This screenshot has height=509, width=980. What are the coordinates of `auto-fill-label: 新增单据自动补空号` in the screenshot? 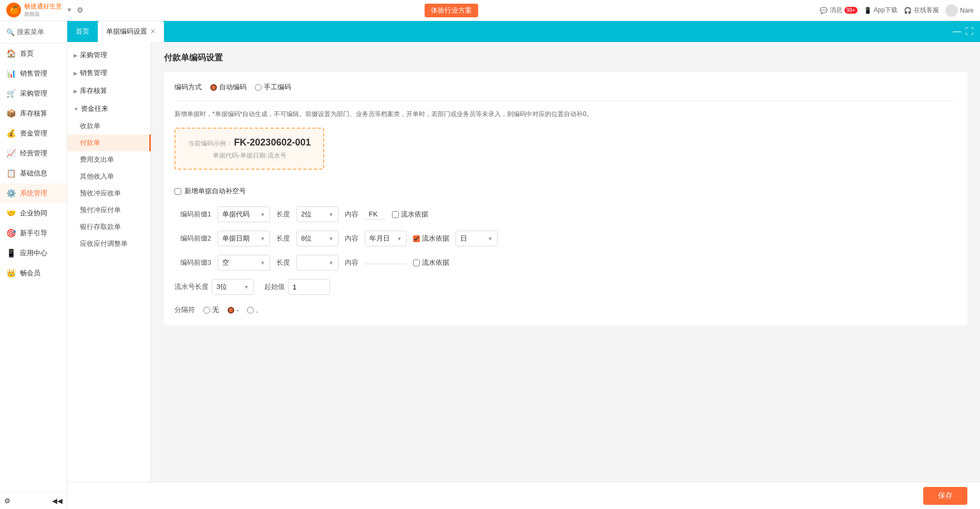 It's located at (215, 191).